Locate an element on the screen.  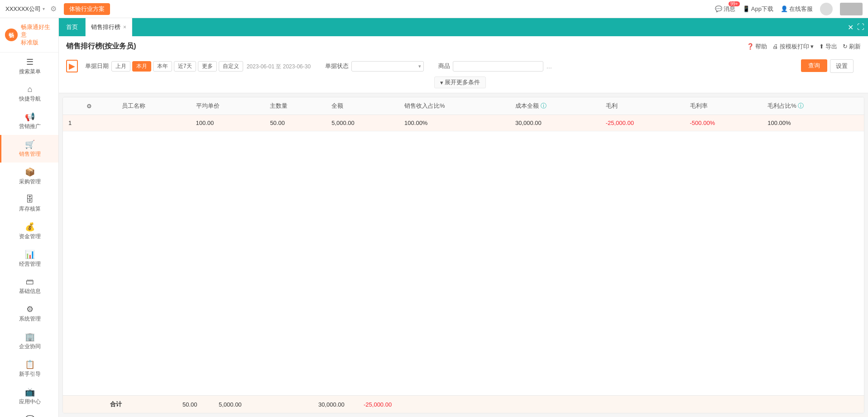
tab-home-label: 首页 is located at coordinates (72, 27).